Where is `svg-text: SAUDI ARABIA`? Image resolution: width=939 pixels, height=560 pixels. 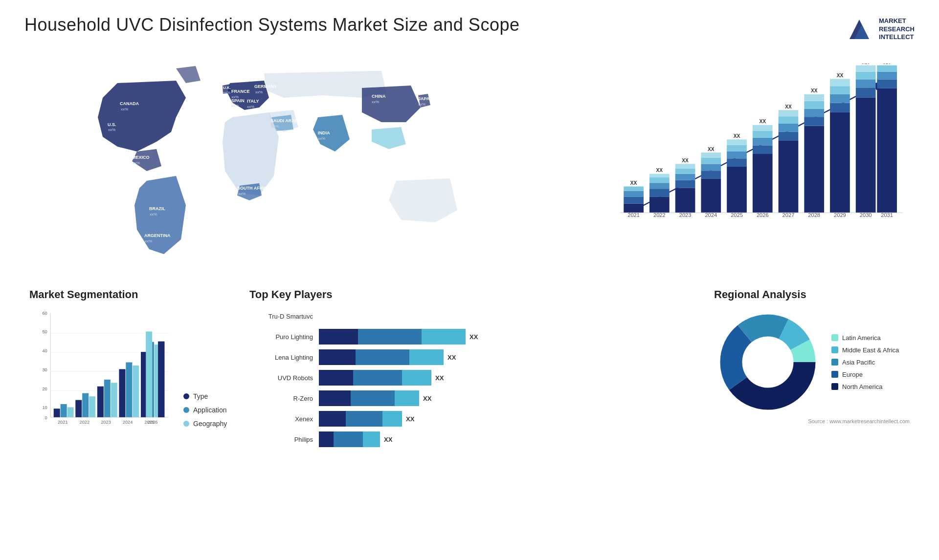
svg-text: SAUDI ARABIA is located at coordinates (287, 121).